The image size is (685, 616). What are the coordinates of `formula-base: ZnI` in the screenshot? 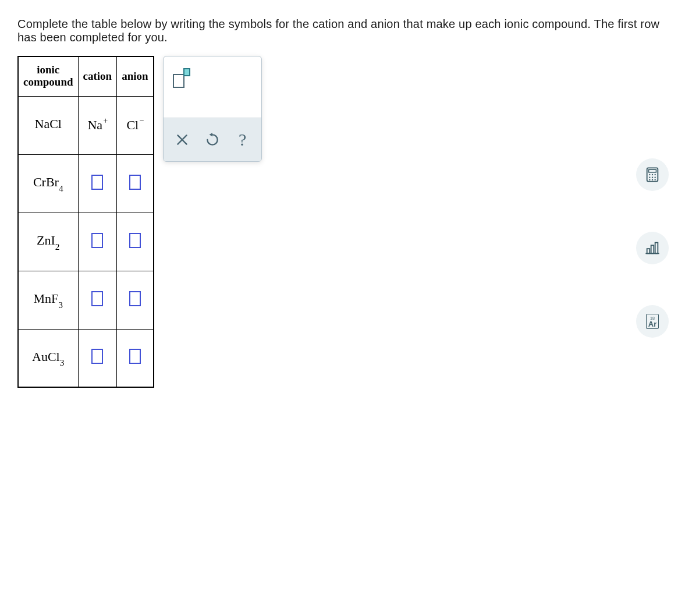 It's located at (46, 240).